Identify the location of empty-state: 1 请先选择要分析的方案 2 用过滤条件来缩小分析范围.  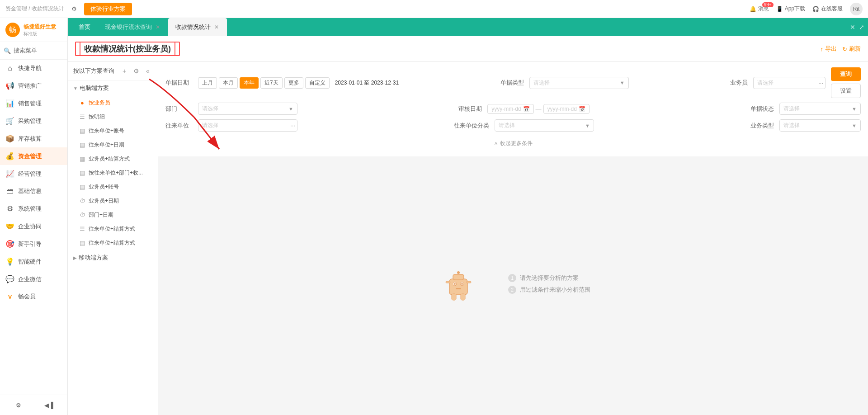
(513, 286).